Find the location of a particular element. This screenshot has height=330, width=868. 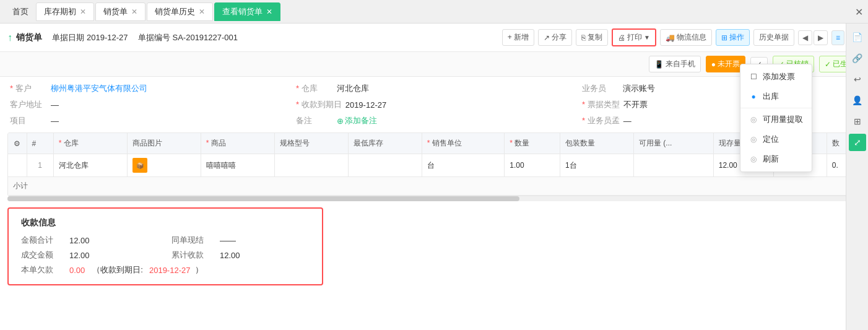

from-phone-label: 来自手机 is located at coordinates (680, 64).